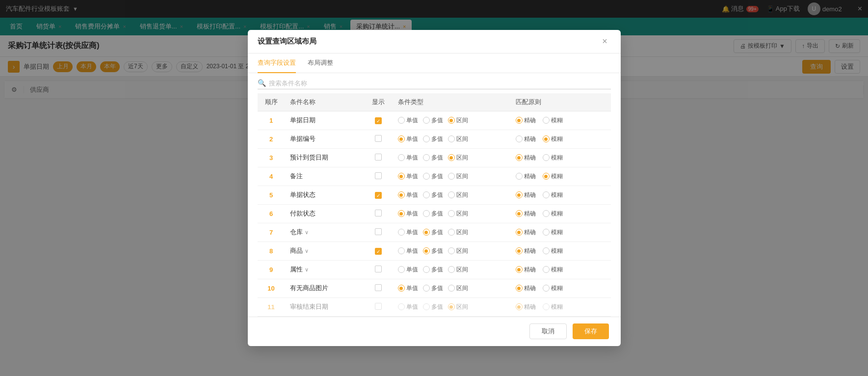  I want to click on th-display: 显示, so click(378, 98).